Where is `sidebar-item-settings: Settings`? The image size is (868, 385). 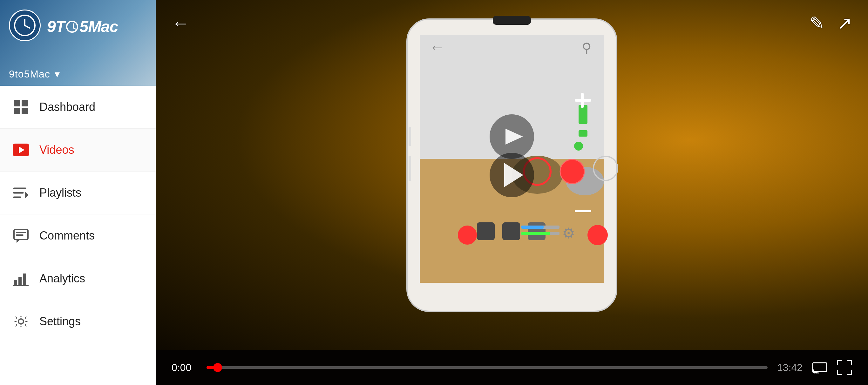 sidebar-item-settings: Settings is located at coordinates (78, 322).